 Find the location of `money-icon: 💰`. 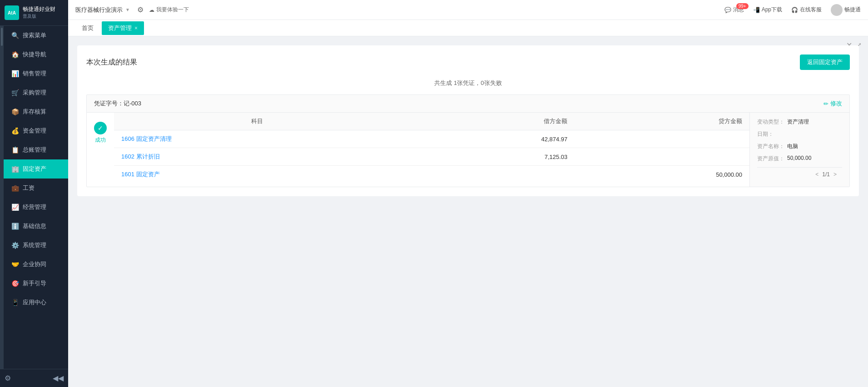

money-icon: 💰 is located at coordinates (15, 131).